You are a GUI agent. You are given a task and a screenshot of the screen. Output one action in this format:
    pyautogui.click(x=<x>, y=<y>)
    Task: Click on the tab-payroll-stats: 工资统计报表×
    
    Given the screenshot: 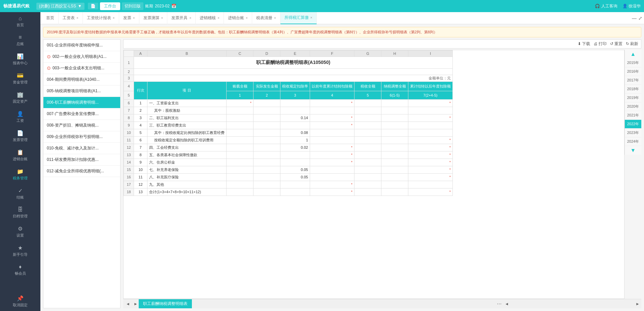 What is the action you would take?
    pyautogui.click(x=101, y=18)
    